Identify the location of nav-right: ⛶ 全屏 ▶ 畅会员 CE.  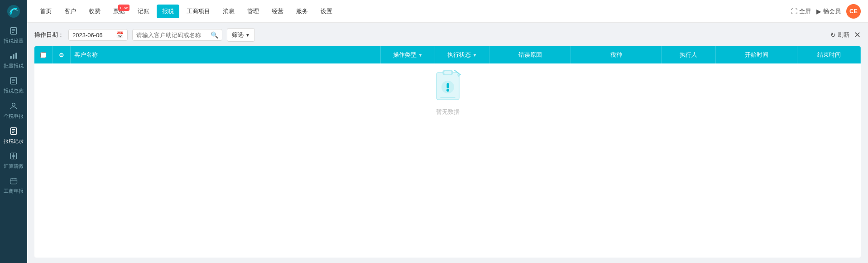
(826, 11).